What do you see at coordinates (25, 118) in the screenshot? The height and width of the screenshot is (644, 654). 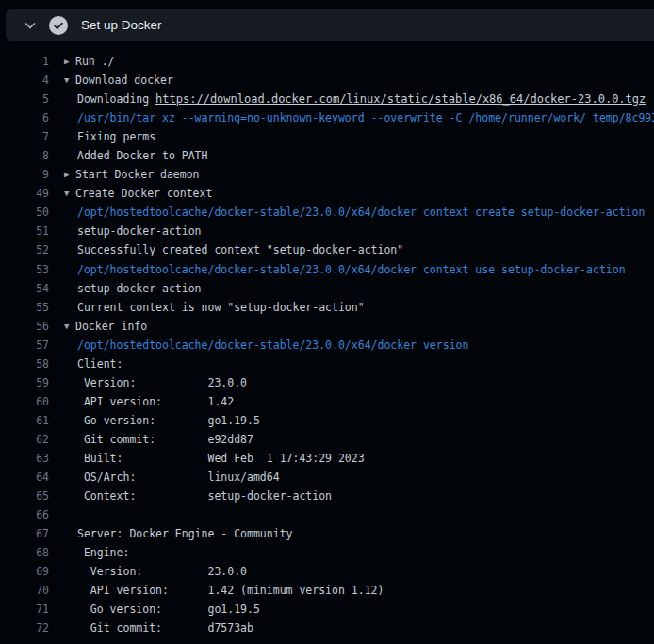 I see `line-number: 6` at bounding box center [25, 118].